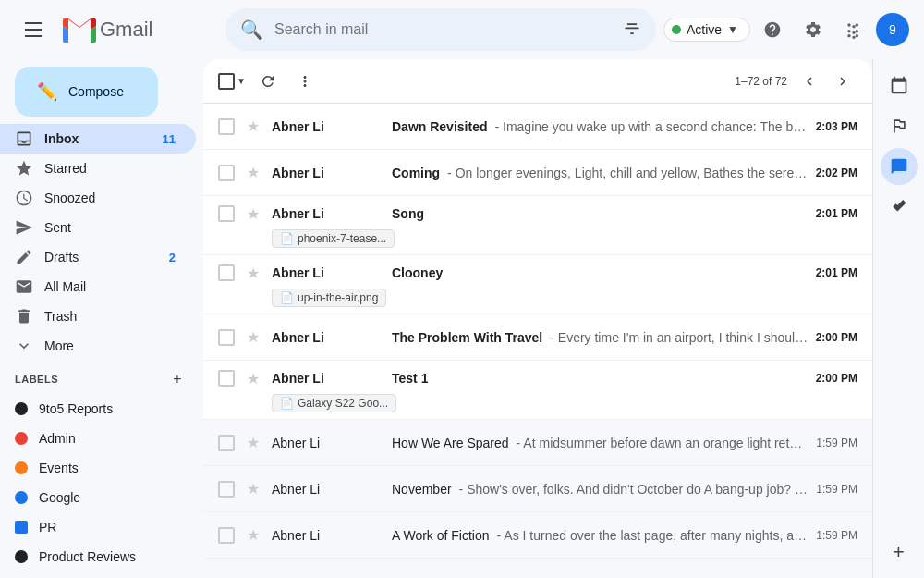 This screenshot has width=924, height=578. What do you see at coordinates (707, 30) in the screenshot?
I see `status-pill: Active ▼` at bounding box center [707, 30].